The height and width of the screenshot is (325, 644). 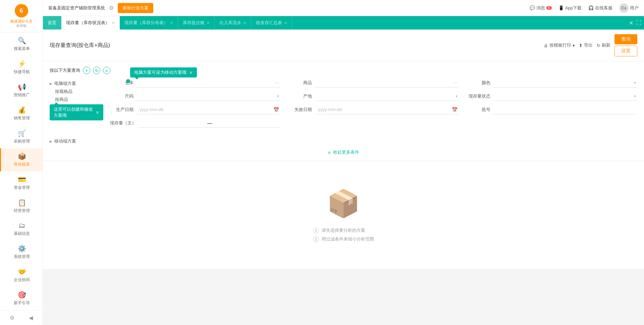 I want to click on qty-to-input, so click(x=247, y=123).